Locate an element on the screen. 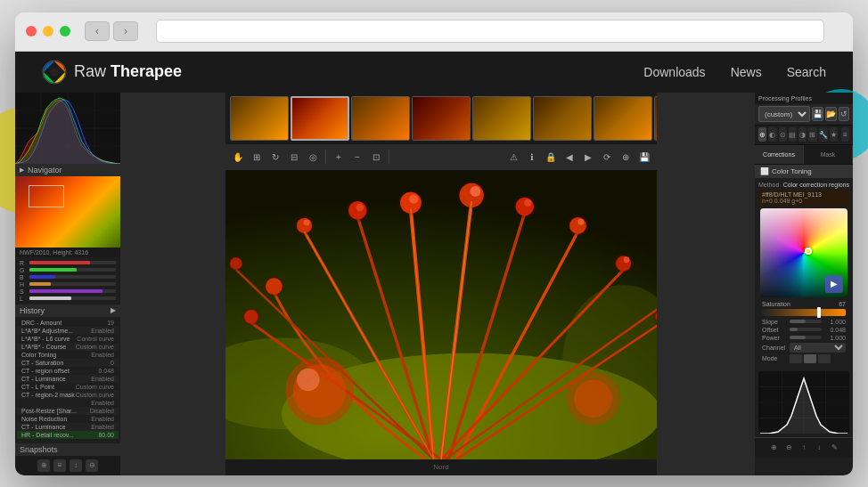 Image resolution: width=868 pixels, height=487 pixels. corr-icon-7: 🔧 is located at coordinates (823, 134).